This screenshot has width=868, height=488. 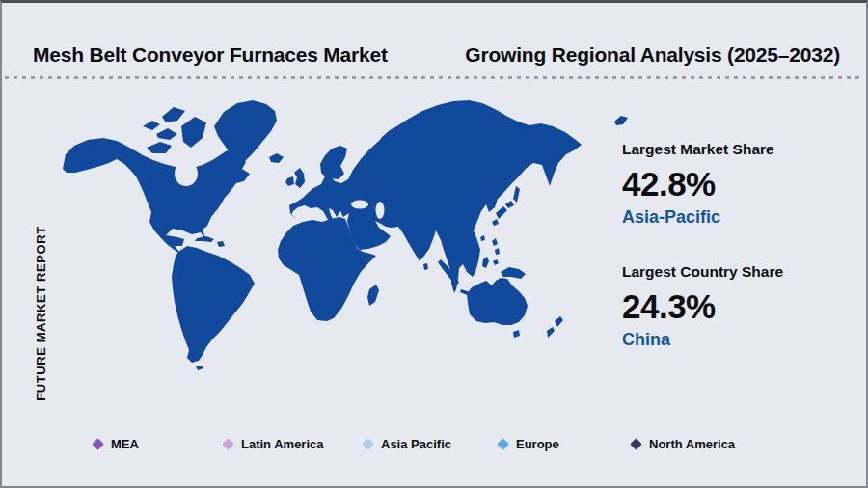 What do you see at coordinates (738, 307) in the screenshot?
I see `stat-country-share: Largest Country Share 24.3% China` at bounding box center [738, 307].